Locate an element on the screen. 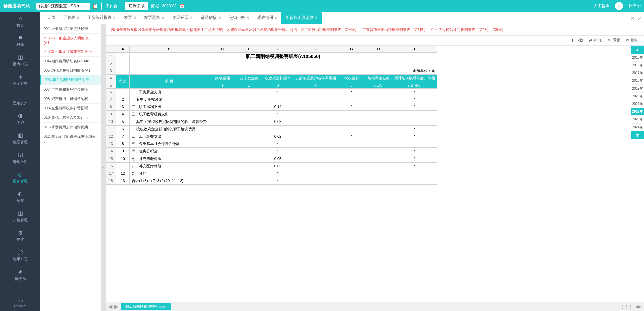 This screenshot has height=311, width=644. year-nav-up: ▲ is located at coordinates (638, 50).